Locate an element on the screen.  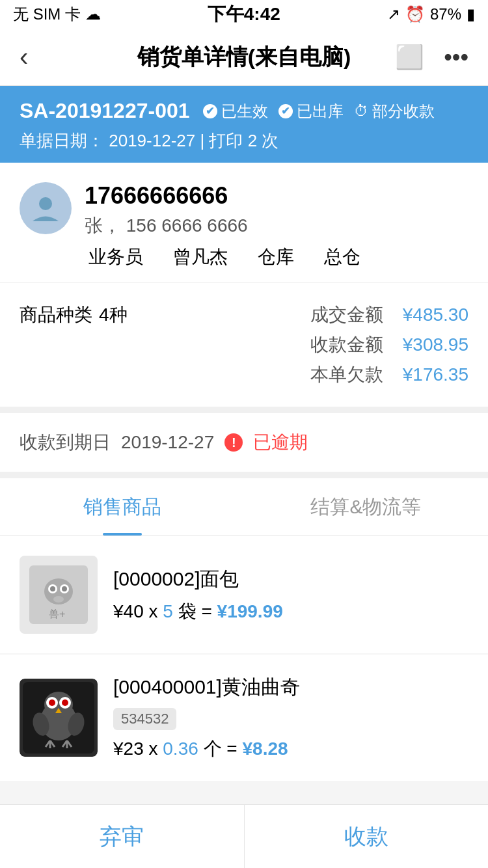
product-item: 兽+ [0000002]面包 ¥40 x 5 袋 = ¥199.99 is located at coordinates (244, 595).